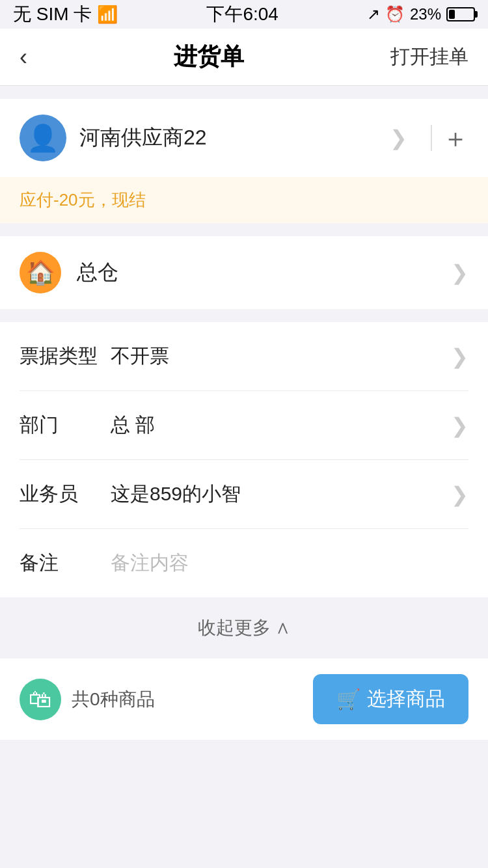 The height and width of the screenshot is (868, 488). Describe the element at coordinates (264, 273) in the screenshot. I see `warehouse-name: 总仓` at that location.